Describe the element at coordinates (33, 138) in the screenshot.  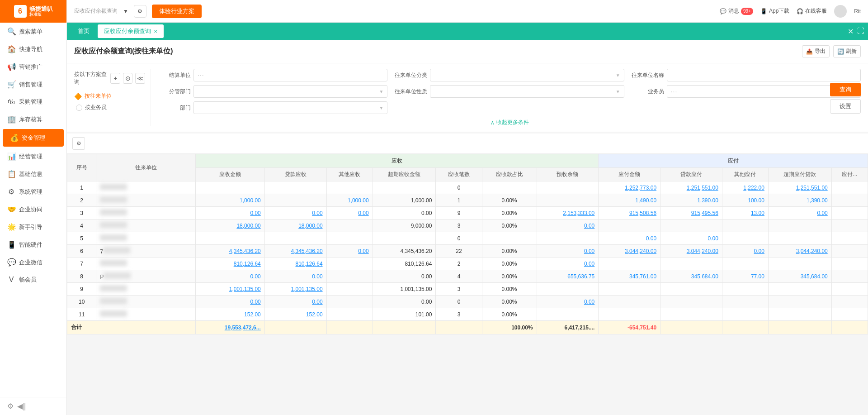
I see `sidebar-item-finance: 💰资金管理` at that location.